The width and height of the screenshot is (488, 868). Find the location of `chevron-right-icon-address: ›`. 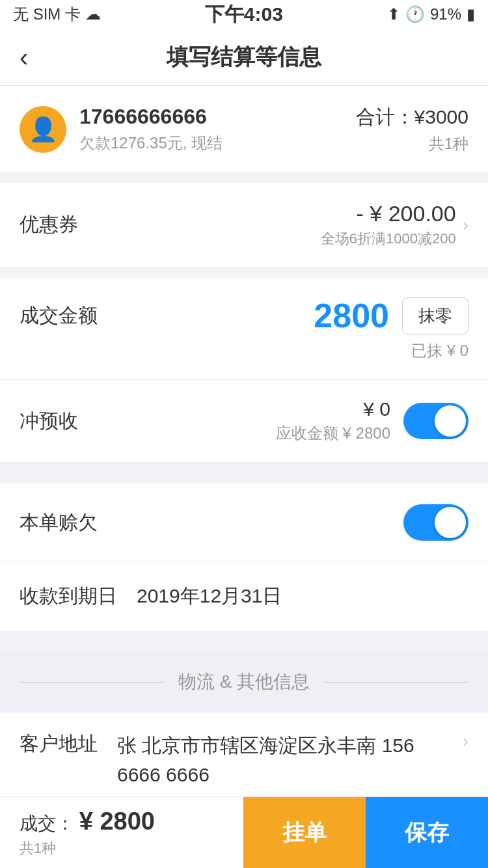

chevron-right-icon-address: › is located at coordinates (466, 741).